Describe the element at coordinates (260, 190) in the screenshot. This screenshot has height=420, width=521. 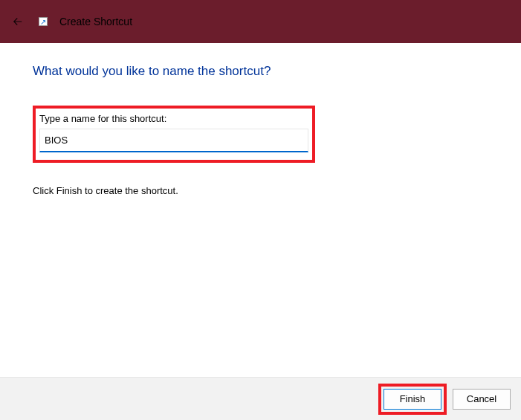
I see `hint-text: Click Finish to create the shortcut.` at that location.